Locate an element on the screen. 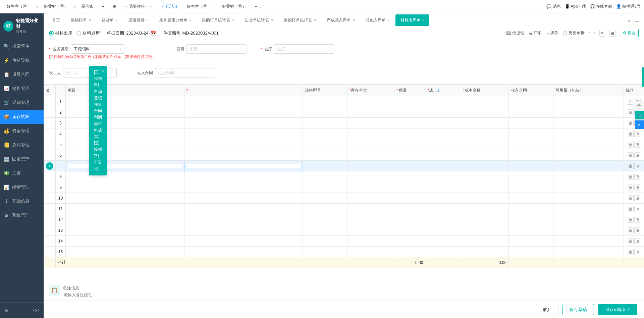 The width and height of the screenshot is (644, 318). copy-row-btn-12: ⊞ is located at coordinates (637, 220).